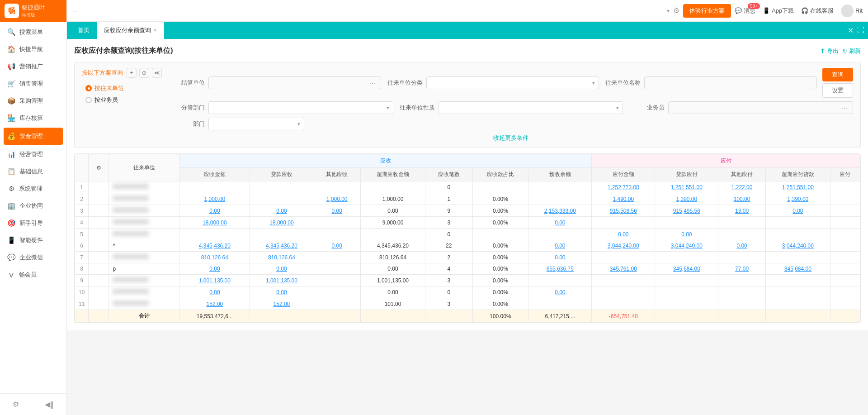 This screenshot has height=415, width=868. I want to click on export-button: ⬆ 导出, so click(829, 51).